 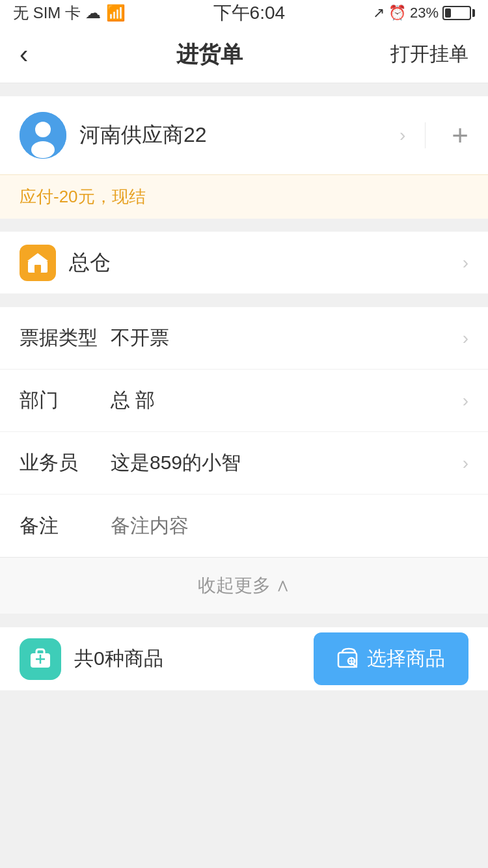 I want to click on add-supplier-button: +, so click(x=460, y=135).